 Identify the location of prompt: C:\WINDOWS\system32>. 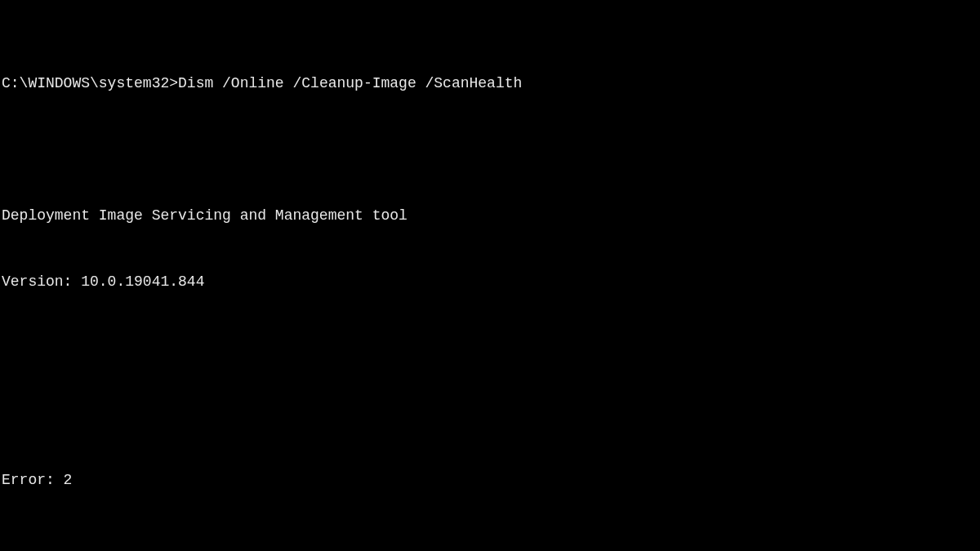
(90, 83).